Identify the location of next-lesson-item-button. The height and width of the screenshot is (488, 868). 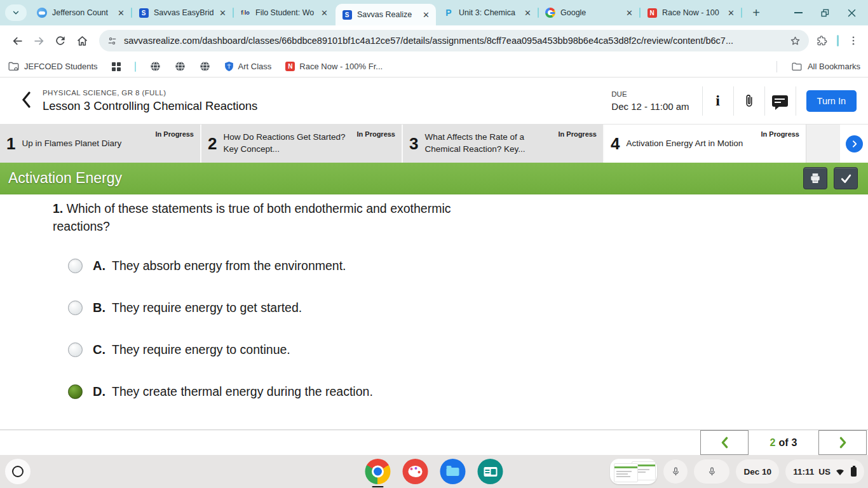
(854, 144).